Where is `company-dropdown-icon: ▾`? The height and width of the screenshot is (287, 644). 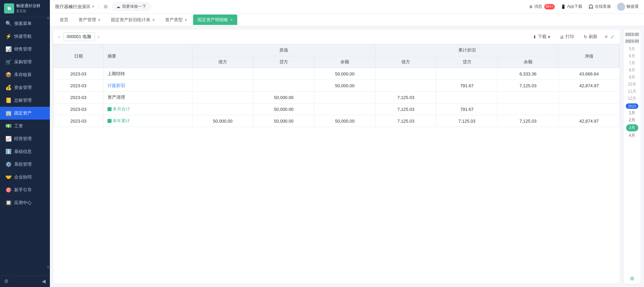
company-dropdown-icon: ▾ is located at coordinates (93, 7).